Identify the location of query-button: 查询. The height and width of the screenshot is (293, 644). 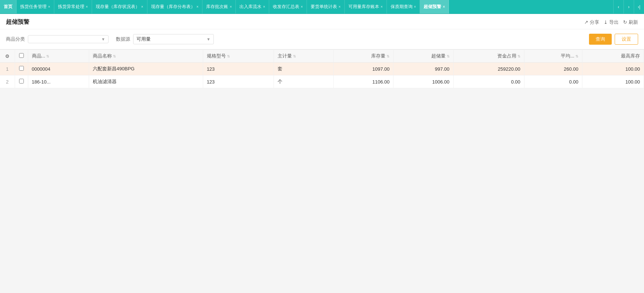
(600, 39).